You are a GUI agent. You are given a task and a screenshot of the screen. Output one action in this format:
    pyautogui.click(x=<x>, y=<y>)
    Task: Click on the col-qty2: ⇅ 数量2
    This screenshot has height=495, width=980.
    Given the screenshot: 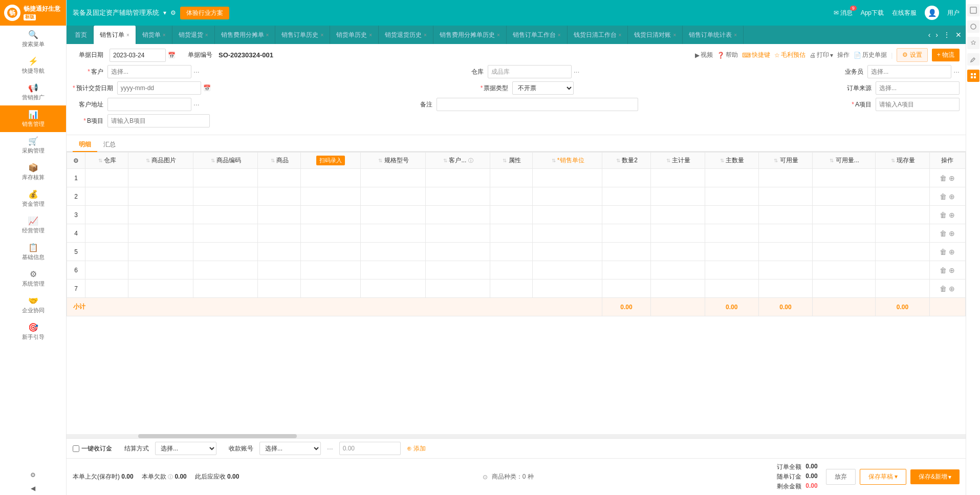 What is the action you would take?
    pyautogui.click(x=626, y=161)
    